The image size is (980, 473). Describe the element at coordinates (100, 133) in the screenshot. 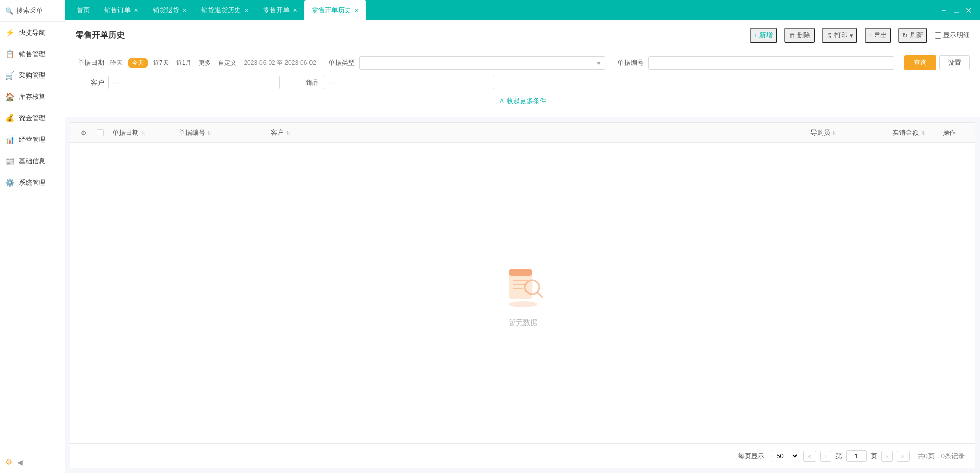

I see `table-header-checkbox` at that location.